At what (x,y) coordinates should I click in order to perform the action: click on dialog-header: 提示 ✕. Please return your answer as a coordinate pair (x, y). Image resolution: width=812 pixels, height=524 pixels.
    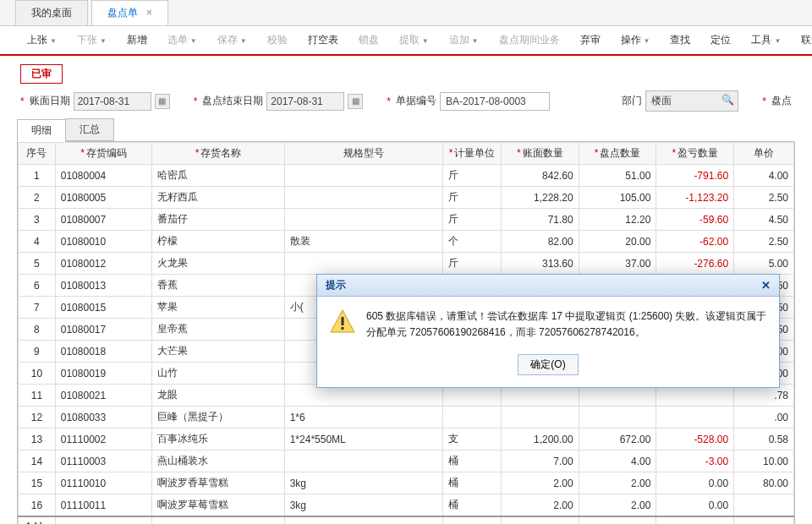
    Looking at the image, I should click on (548, 286).